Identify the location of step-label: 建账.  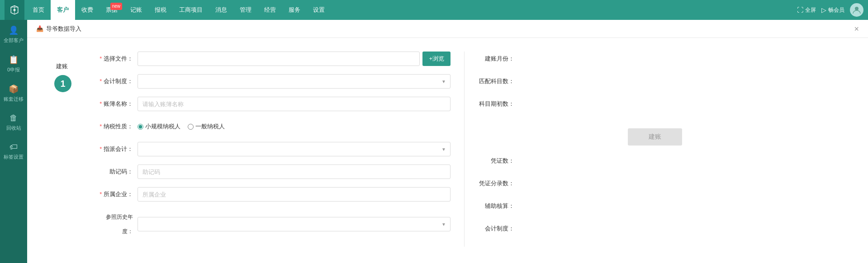
(62, 62).